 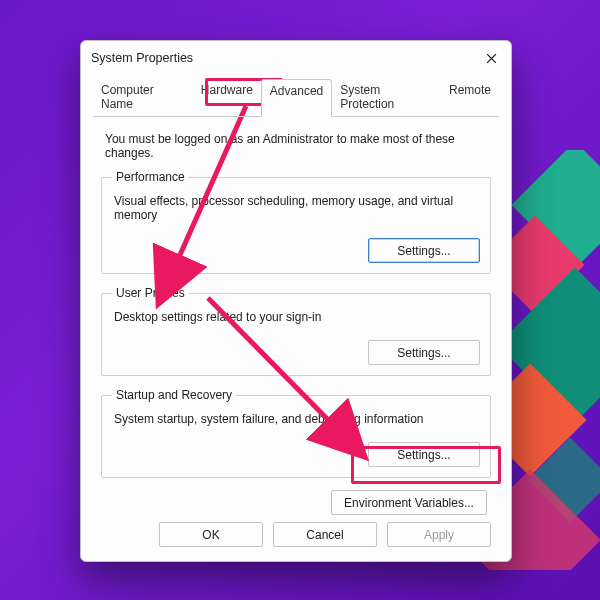 What do you see at coordinates (424, 250) in the screenshot?
I see `settings-button-performance: Settings...` at bounding box center [424, 250].